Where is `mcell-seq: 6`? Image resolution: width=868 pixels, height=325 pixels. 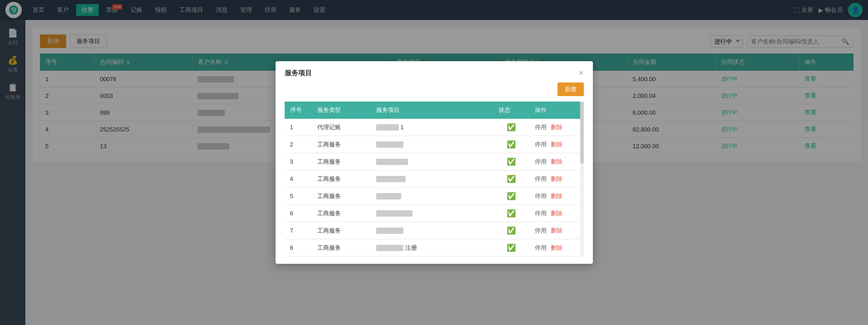
mcell-seq: 6 is located at coordinates (298, 213).